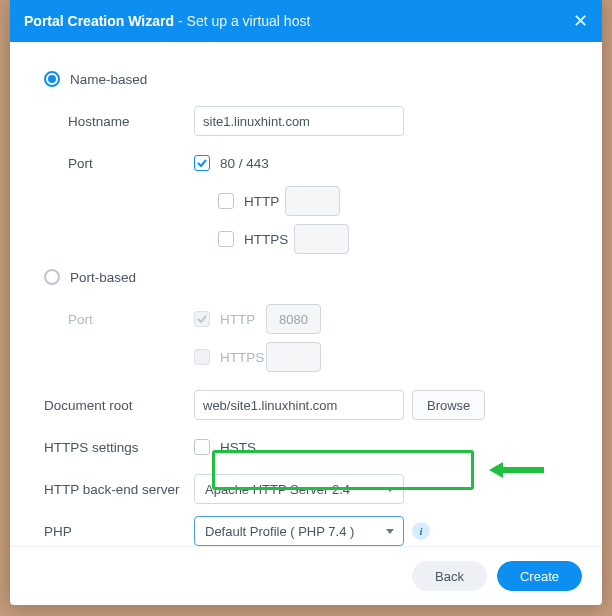  Describe the element at coordinates (226, 201) in the screenshot. I see `http-checkbox` at that location.